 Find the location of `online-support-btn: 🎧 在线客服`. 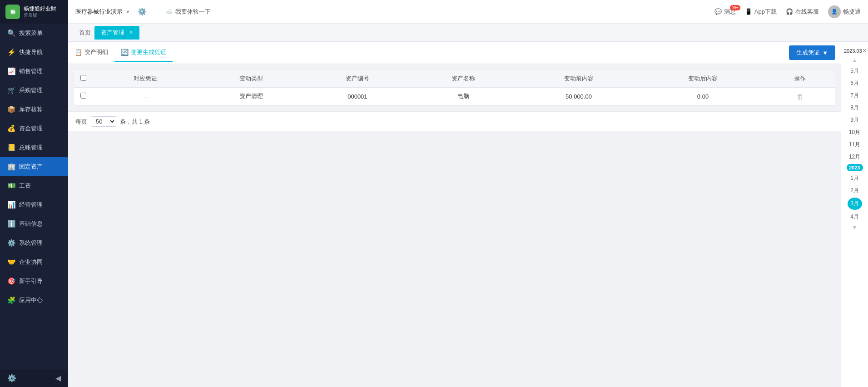

online-support-btn: 🎧 在线客服 is located at coordinates (802, 12).